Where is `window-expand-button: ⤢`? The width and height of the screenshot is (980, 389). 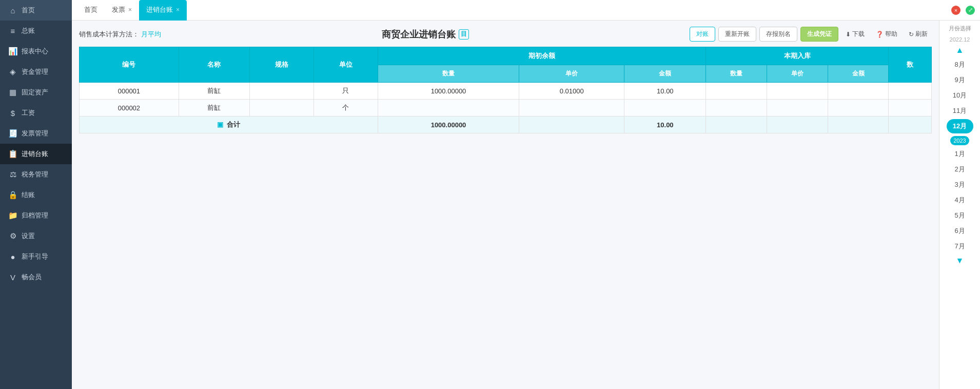 window-expand-button: ⤢ is located at coordinates (970, 10).